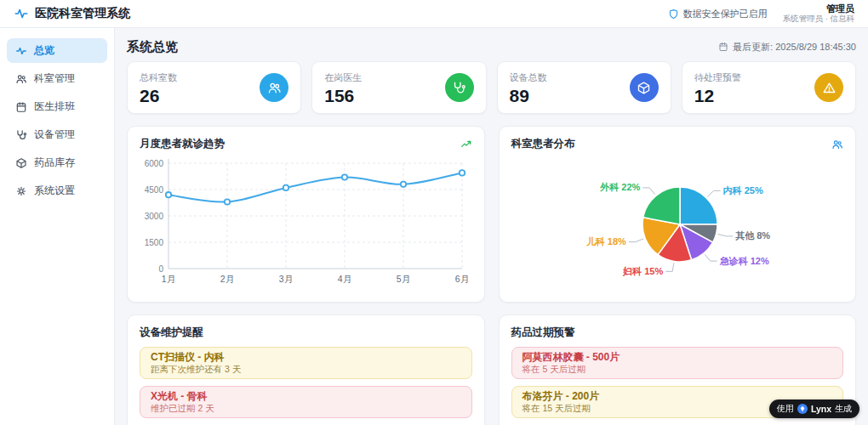 This screenshot has height=425, width=868. What do you see at coordinates (752, 236) in the screenshot?
I see `pie-label: 其他 8%` at bounding box center [752, 236].